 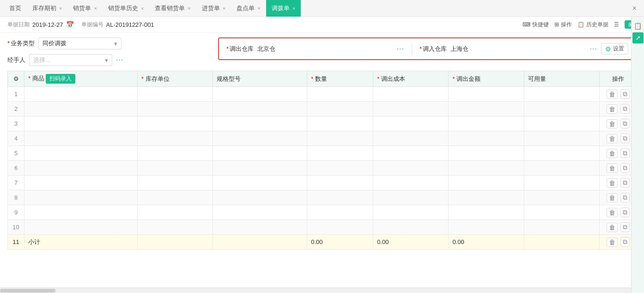 What do you see at coordinates (80, 43) in the screenshot?
I see `business-type-dropdown: 同价调拨 ▾` at bounding box center [80, 43].